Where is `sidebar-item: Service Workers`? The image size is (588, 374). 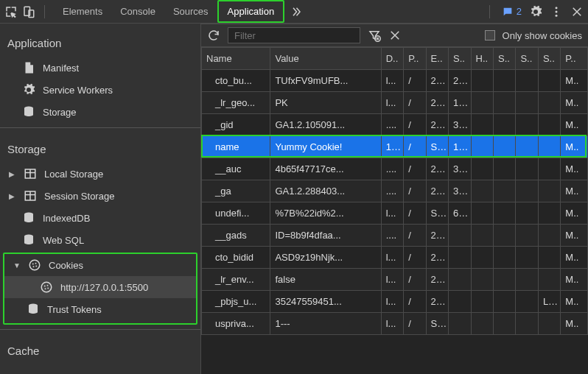
sidebar-item: Service Workers is located at coordinates (100, 90).